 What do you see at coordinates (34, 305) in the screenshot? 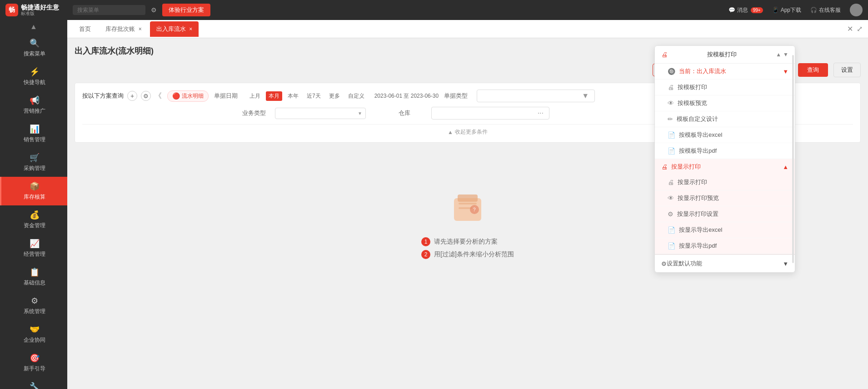
I see `sidebar-item-system: ⚙ 系统管理` at bounding box center [34, 305].